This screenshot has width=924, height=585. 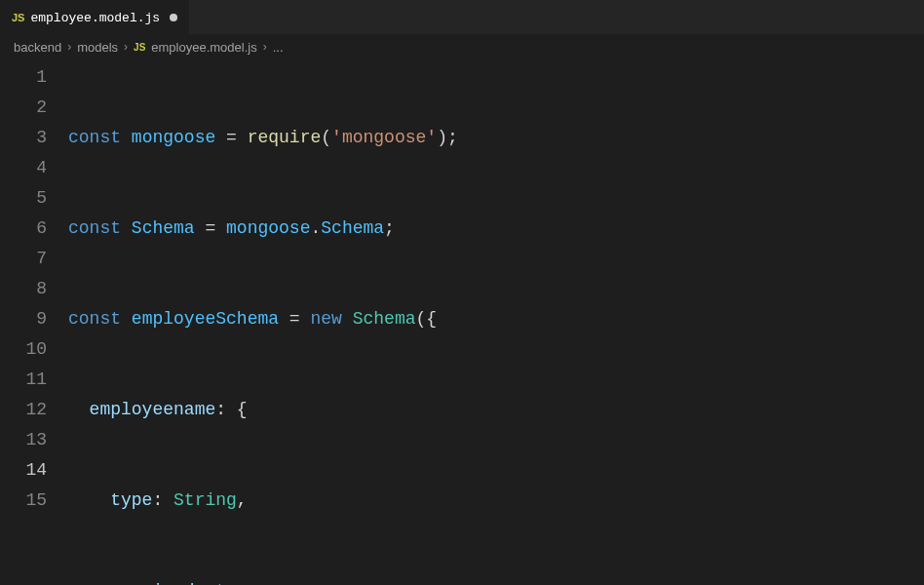 What do you see at coordinates (23, 410) in the screenshot?
I see `line-number: 12` at bounding box center [23, 410].